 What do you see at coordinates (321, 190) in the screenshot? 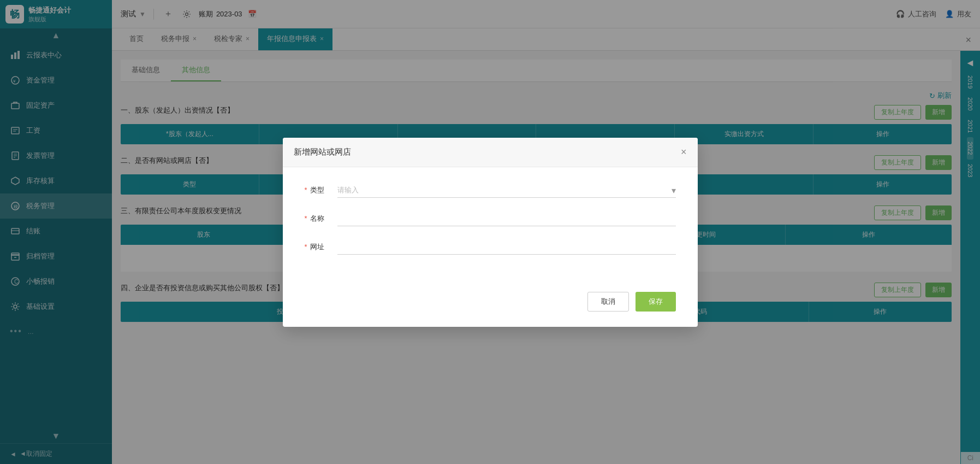
I see `form-label-type: * 类型` at bounding box center [321, 190].